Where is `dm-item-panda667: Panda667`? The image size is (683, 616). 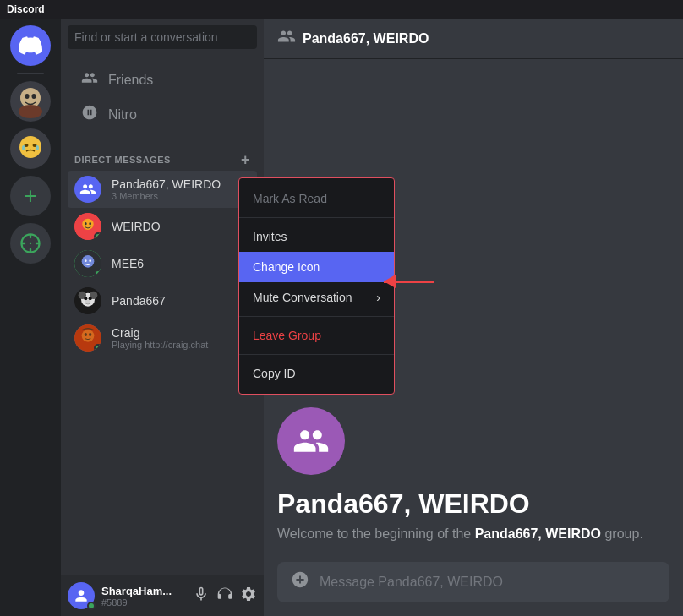 dm-item-panda667: Panda667 is located at coordinates (162, 301).